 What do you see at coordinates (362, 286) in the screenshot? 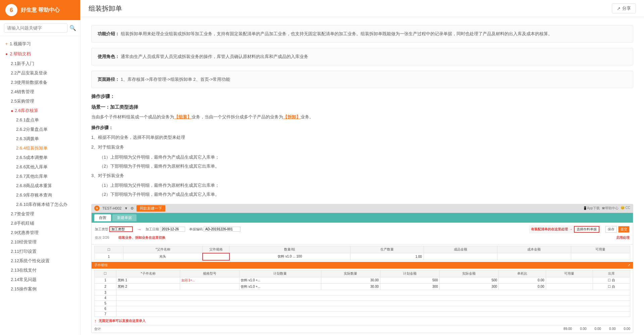
I see `table-row: 2 黑料 2 饮料 v1.0 +... 30.00 300 300 0.00 ☐…` at bounding box center [362, 286].